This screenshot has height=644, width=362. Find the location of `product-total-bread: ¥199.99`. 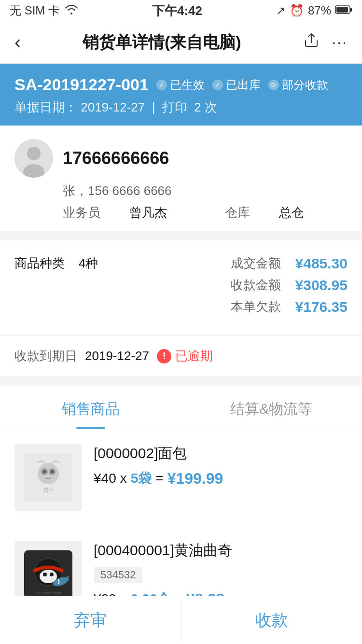

product-total-bread: ¥199.99 is located at coordinates (195, 479).